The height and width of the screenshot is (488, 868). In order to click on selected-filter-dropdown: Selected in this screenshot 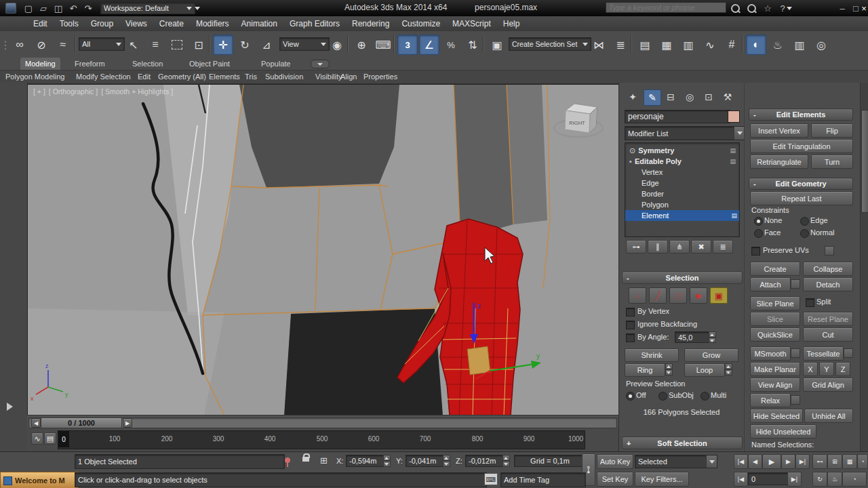, I will do `click(676, 462)`.